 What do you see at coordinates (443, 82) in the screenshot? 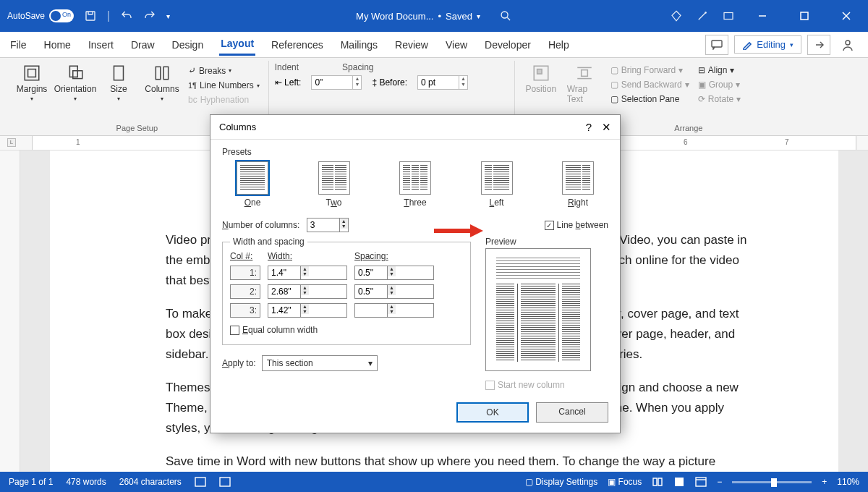
I see `spacing-before-input: ▲▼` at bounding box center [443, 82].